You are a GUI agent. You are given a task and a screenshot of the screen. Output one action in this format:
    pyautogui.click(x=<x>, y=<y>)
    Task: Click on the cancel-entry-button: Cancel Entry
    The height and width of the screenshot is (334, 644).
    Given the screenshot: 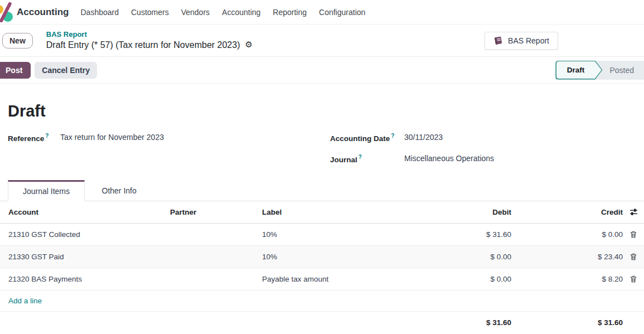 What is the action you would take?
    pyautogui.click(x=66, y=70)
    